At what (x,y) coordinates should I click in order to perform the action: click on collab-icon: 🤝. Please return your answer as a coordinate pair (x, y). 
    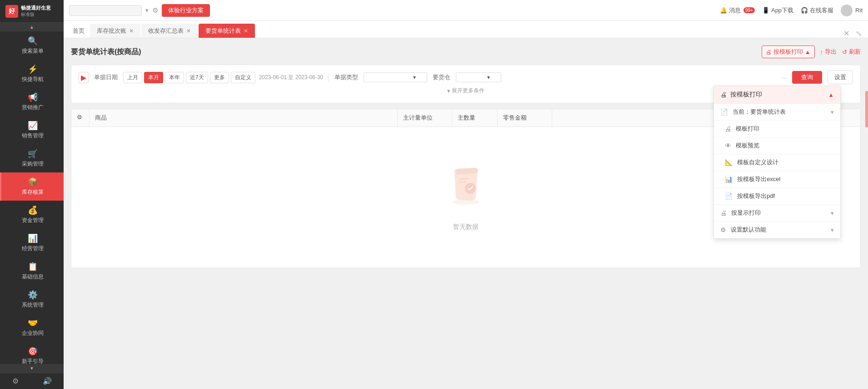
    Looking at the image, I should click on (33, 323).